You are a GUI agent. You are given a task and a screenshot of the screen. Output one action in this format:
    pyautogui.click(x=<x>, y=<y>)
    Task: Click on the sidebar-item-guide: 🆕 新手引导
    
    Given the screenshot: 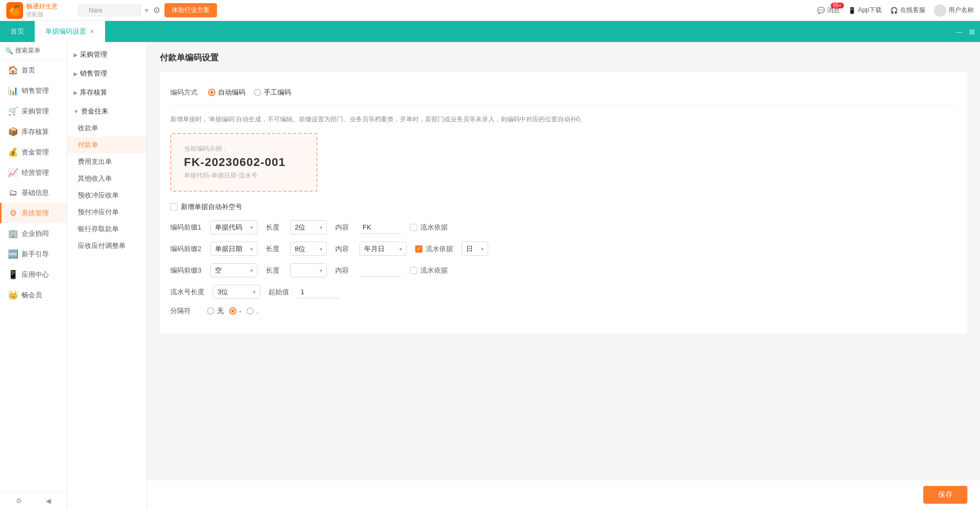 What is the action you would take?
    pyautogui.click(x=34, y=254)
    